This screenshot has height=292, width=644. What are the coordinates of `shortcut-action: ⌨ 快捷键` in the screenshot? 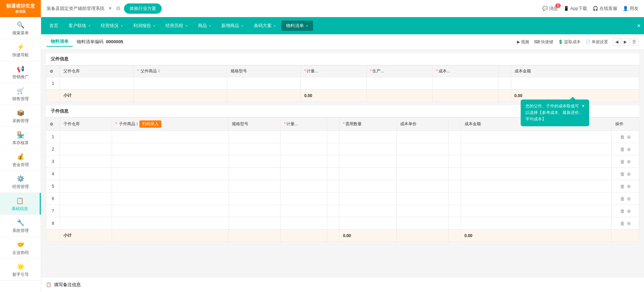 It's located at (544, 42).